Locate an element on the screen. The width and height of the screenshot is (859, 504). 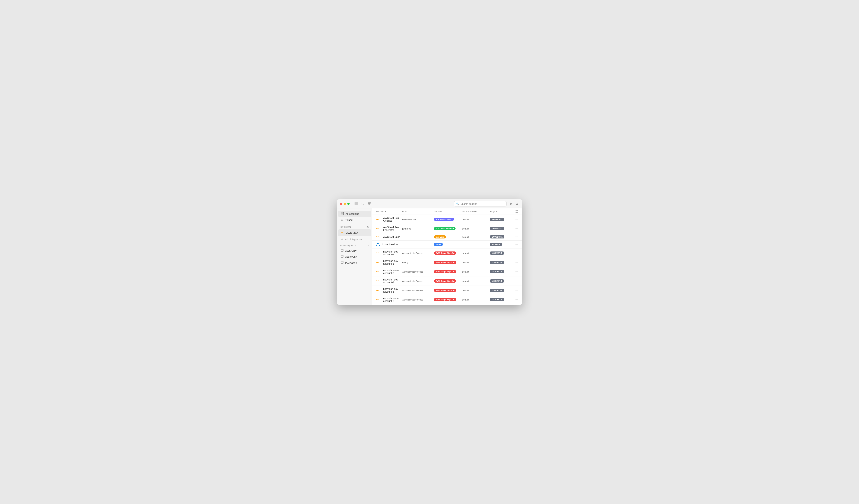
aws-logo-icon: aws is located at coordinates (379, 253).